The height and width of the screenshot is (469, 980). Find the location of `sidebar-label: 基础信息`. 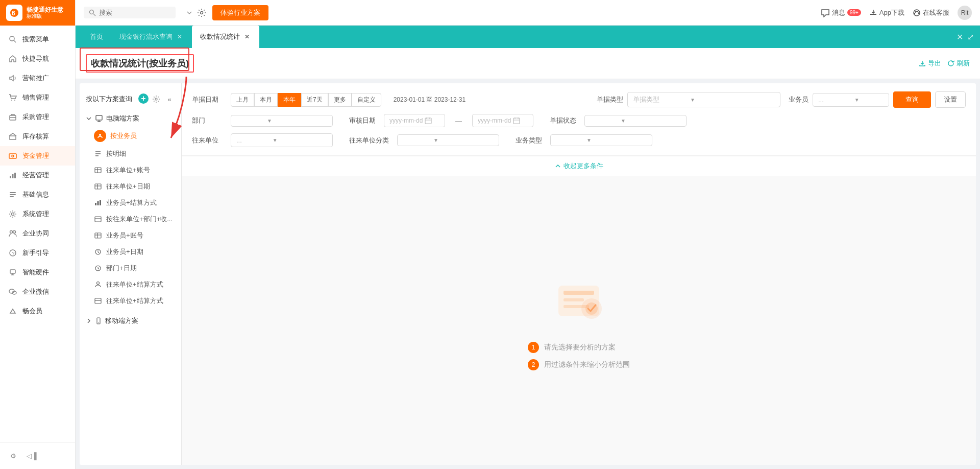

sidebar-label: 基础信息 is located at coordinates (36, 195).